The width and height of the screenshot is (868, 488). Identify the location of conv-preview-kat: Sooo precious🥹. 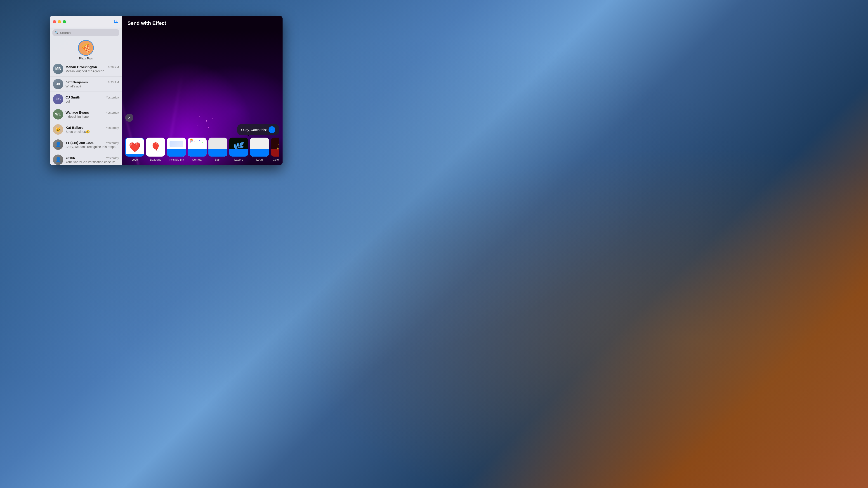
(92, 132).